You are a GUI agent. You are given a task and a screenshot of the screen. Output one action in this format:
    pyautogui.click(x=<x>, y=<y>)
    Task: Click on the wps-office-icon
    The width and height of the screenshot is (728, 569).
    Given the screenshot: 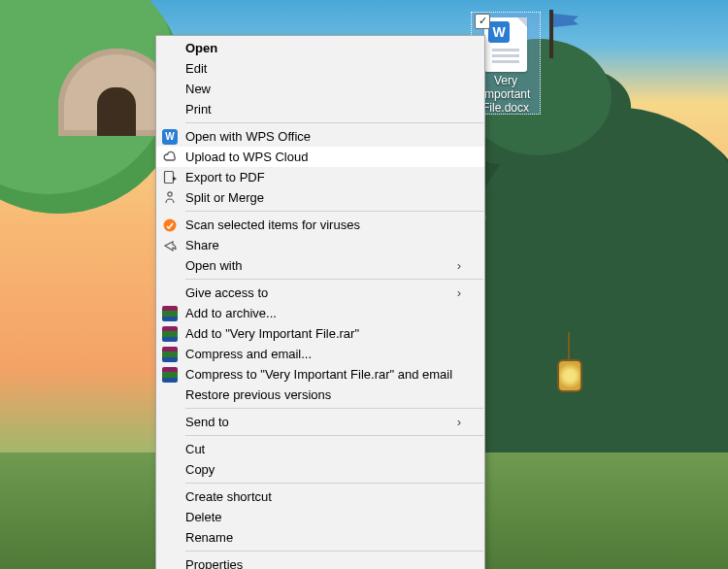 What is the action you would take?
    pyautogui.click(x=170, y=137)
    